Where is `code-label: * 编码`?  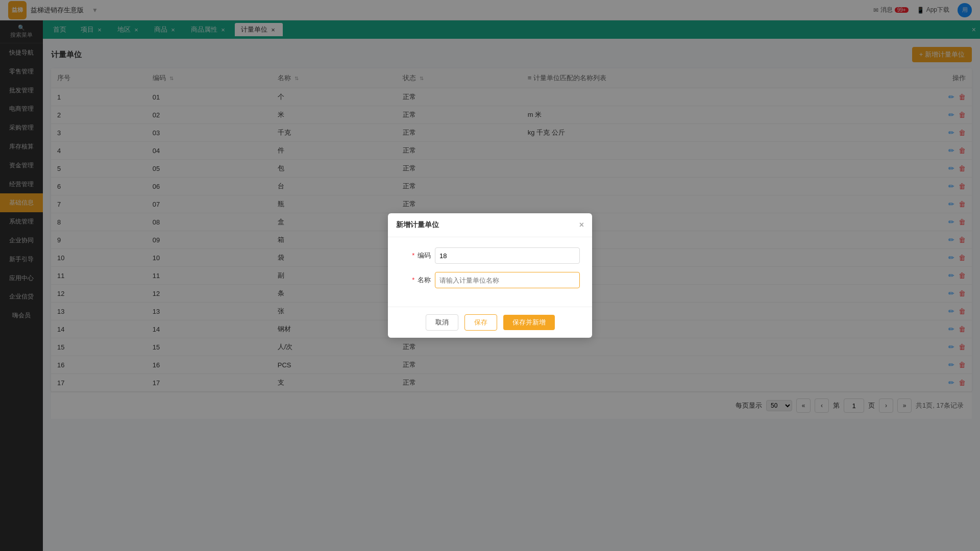
code-label: * 编码 is located at coordinates (415, 256).